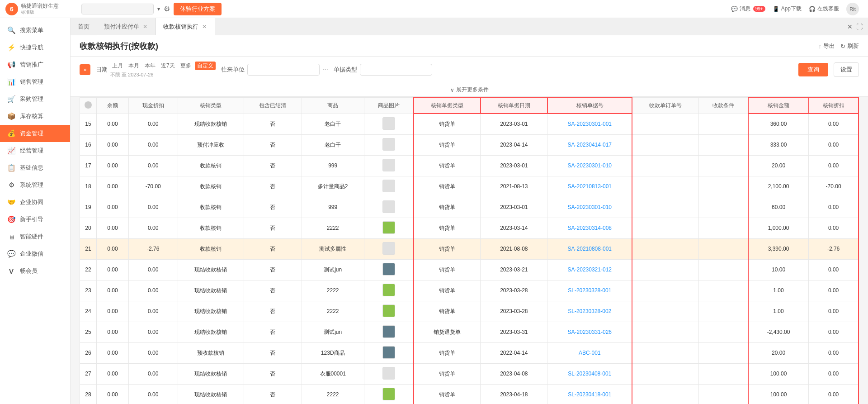 The width and height of the screenshot is (868, 404). Describe the element at coordinates (590, 186) in the screenshot. I see `td-doc-no: SA-20210813-001` at that location.